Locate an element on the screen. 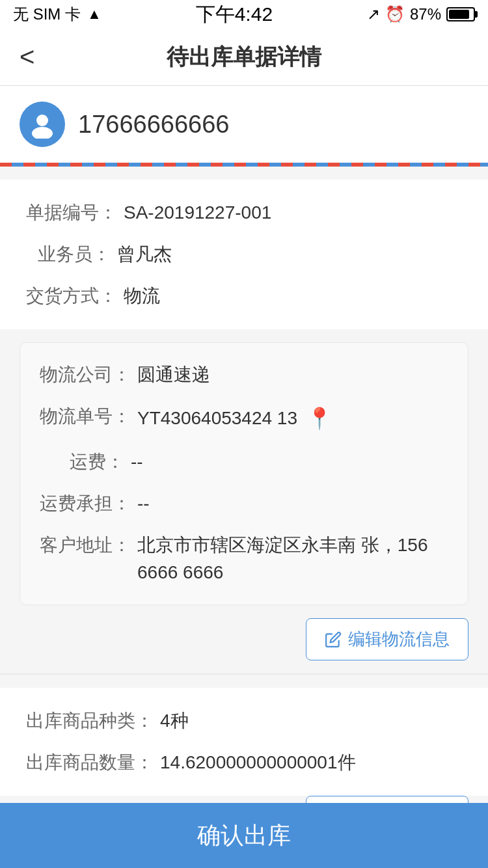 The image size is (488, 868). tracking-location-icon: 📍 is located at coordinates (319, 418).